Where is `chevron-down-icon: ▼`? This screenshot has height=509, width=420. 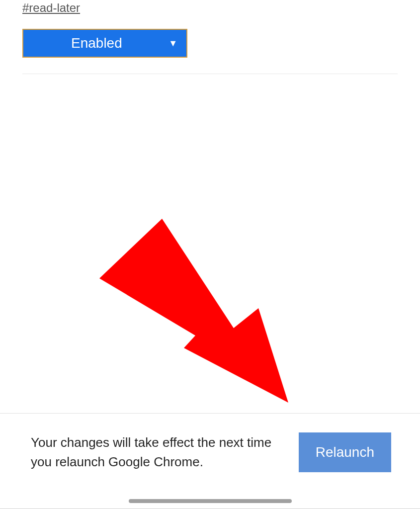
chevron-down-icon: ▼ is located at coordinates (173, 44).